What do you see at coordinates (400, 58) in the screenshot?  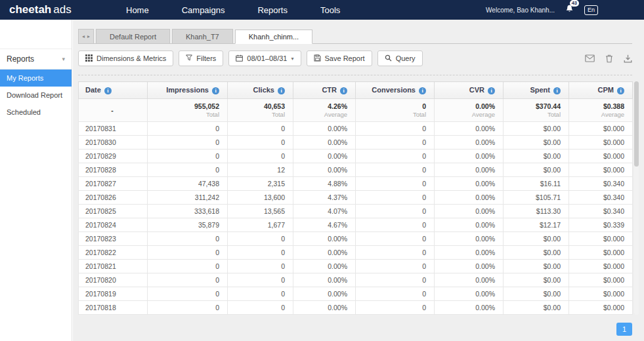 I see `query-button: Query` at bounding box center [400, 58].